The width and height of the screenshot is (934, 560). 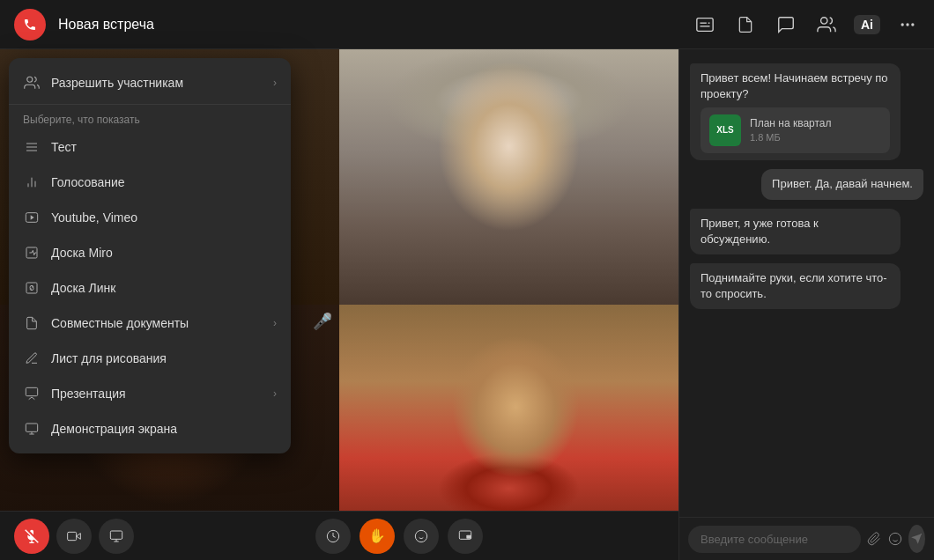 I want to click on participants-icon, so click(x=827, y=25).